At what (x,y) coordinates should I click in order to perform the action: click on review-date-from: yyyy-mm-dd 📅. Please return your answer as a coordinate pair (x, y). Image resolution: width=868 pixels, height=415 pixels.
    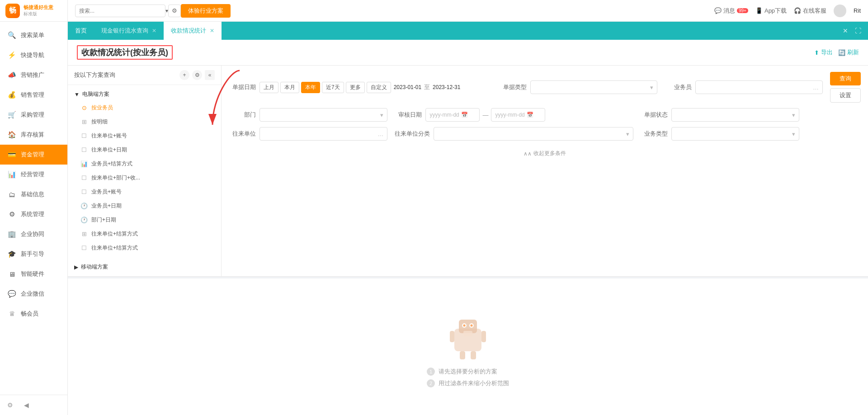
    Looking at the image, I should click on (453, 115).